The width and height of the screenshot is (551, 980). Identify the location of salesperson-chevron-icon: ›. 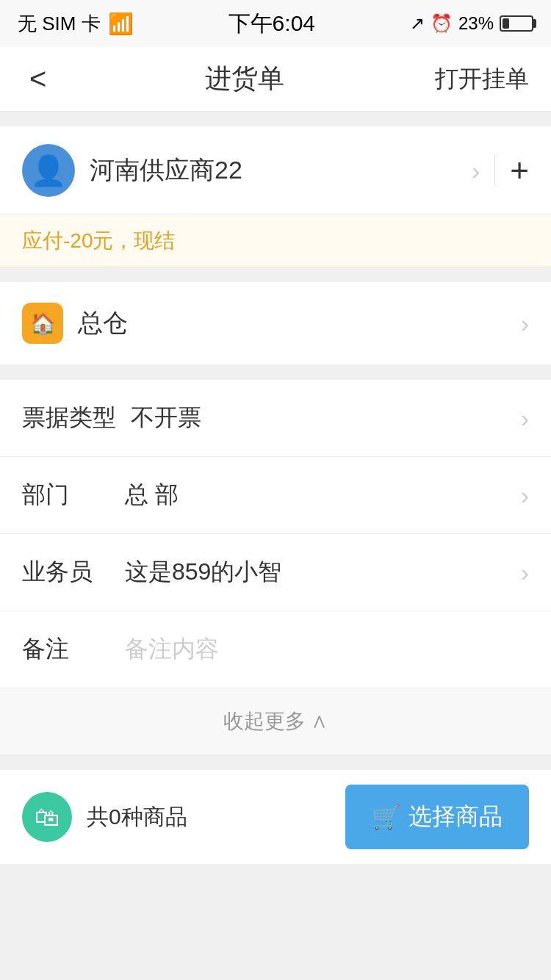
(525, 573).